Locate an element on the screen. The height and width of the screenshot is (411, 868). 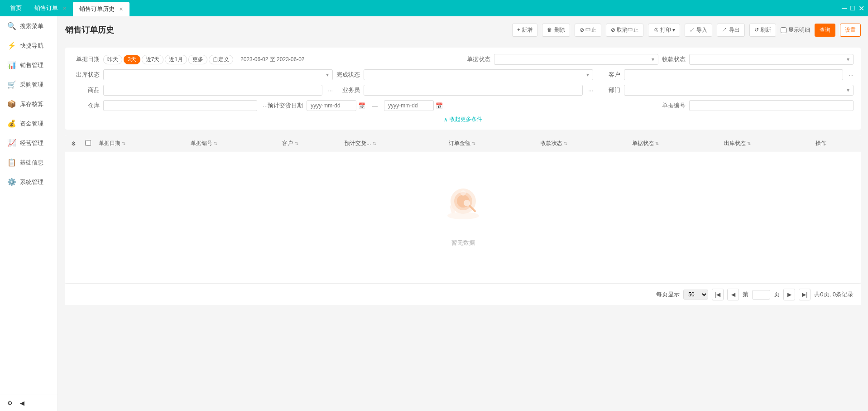
sidebar-item-operations-mgmt: 📈 经营管理 is located at coordinates (29, 143).